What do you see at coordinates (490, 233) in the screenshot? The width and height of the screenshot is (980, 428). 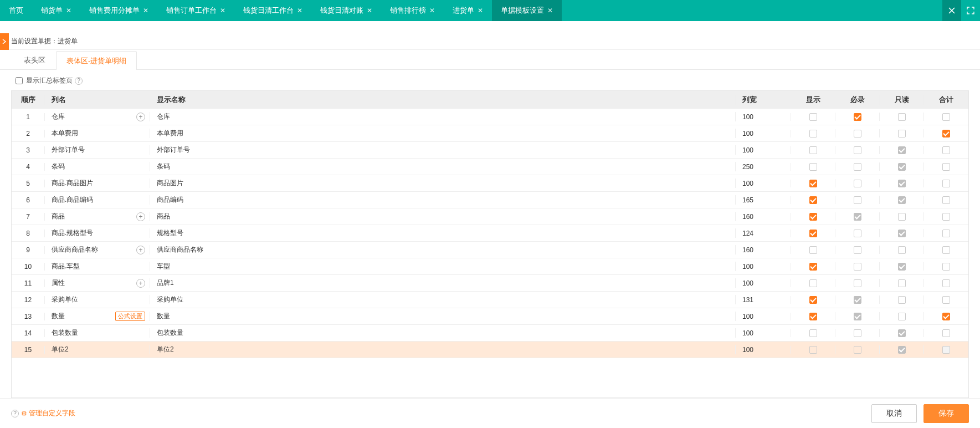 I see `table-row: 8商品.规格型号规格型号124` at bounding box center [490, 233].